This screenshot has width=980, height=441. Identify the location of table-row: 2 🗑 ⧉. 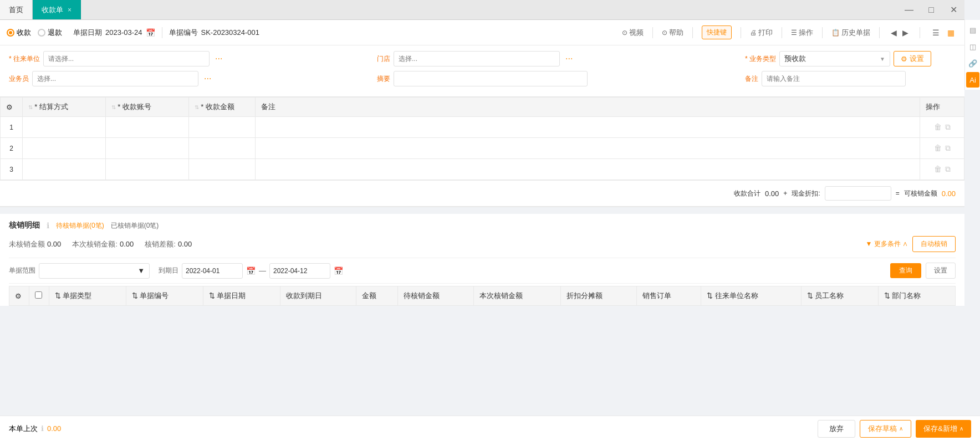
(482, 148).